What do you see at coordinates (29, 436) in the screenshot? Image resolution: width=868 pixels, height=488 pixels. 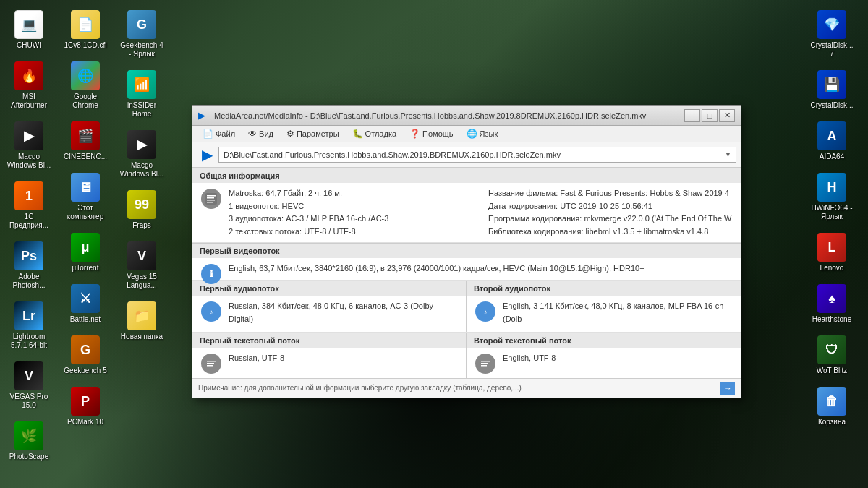 I see `photoscape-icon-img: 🌿` at bounding box center [29, 436].